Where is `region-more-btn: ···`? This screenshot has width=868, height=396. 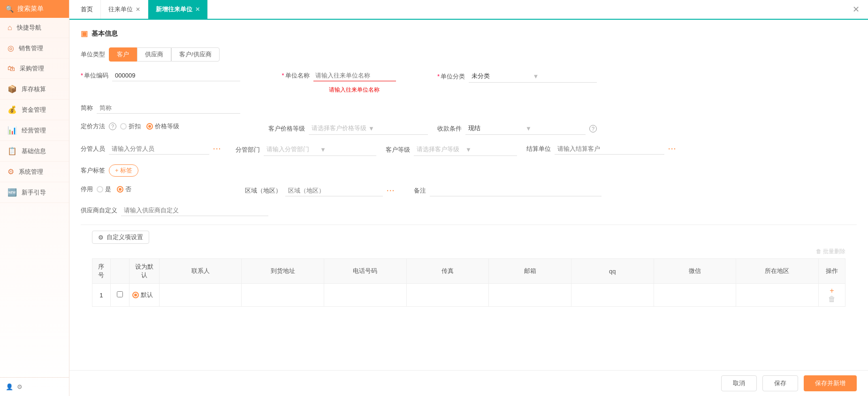
region-more-btn: ··· is located at coordinates (391, 191).